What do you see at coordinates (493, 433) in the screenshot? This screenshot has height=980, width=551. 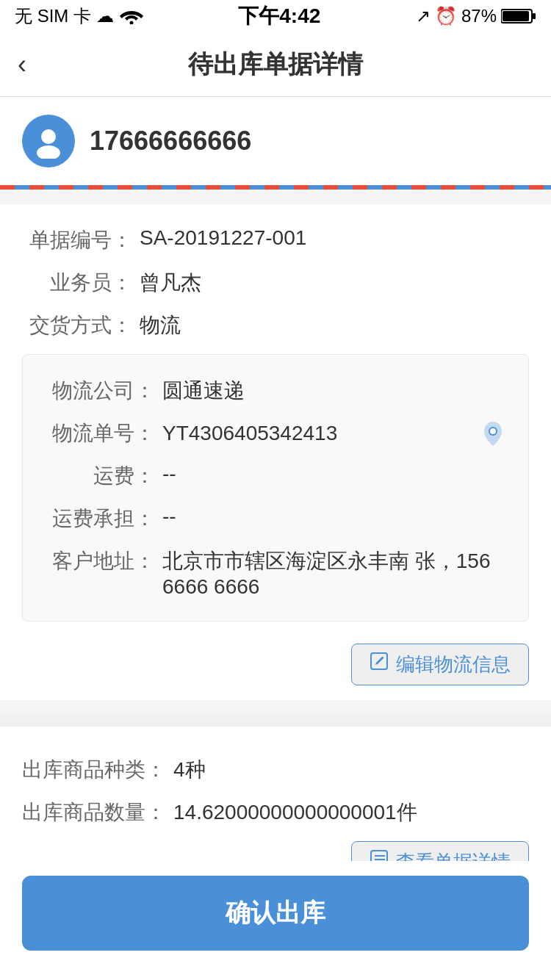 I see `location-map-icon` at bounding box center [493, 433].